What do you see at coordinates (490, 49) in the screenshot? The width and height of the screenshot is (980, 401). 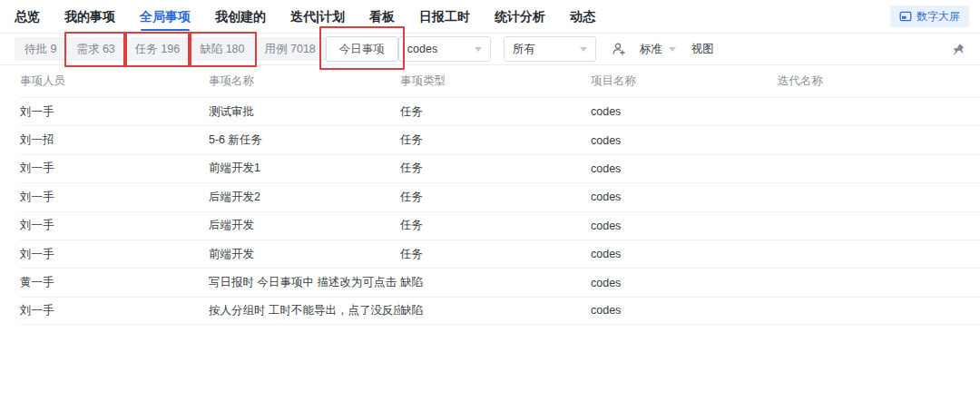 I see `filter-bar: 待批 9 需求 63 任务 196 缺陷 180 用例 7018 今日事项 co…` at bounding box center [490, 49].